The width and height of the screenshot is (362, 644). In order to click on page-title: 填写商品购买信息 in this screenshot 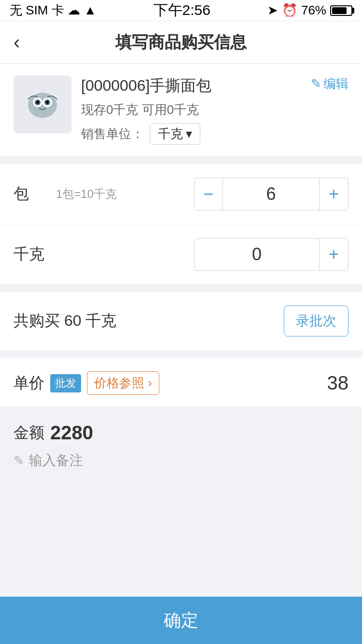, I will do `click(181, 42)`.